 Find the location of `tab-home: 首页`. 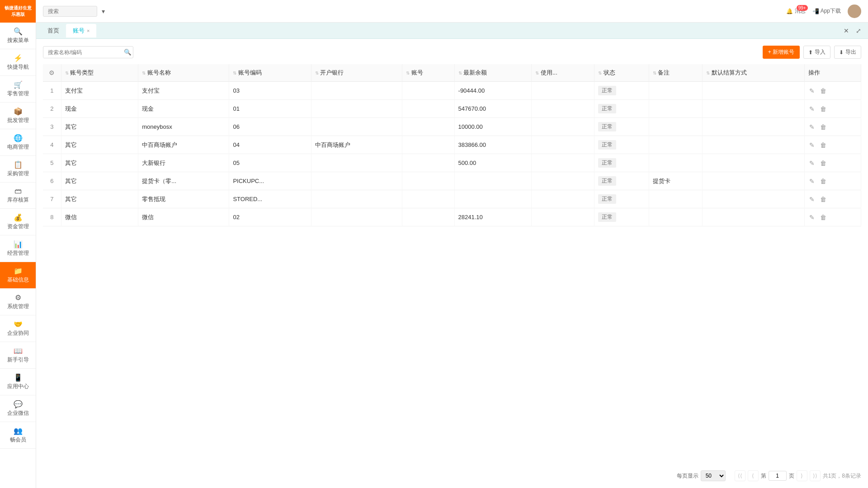

tab-home: 首页 is located at coordinates (53, 31).